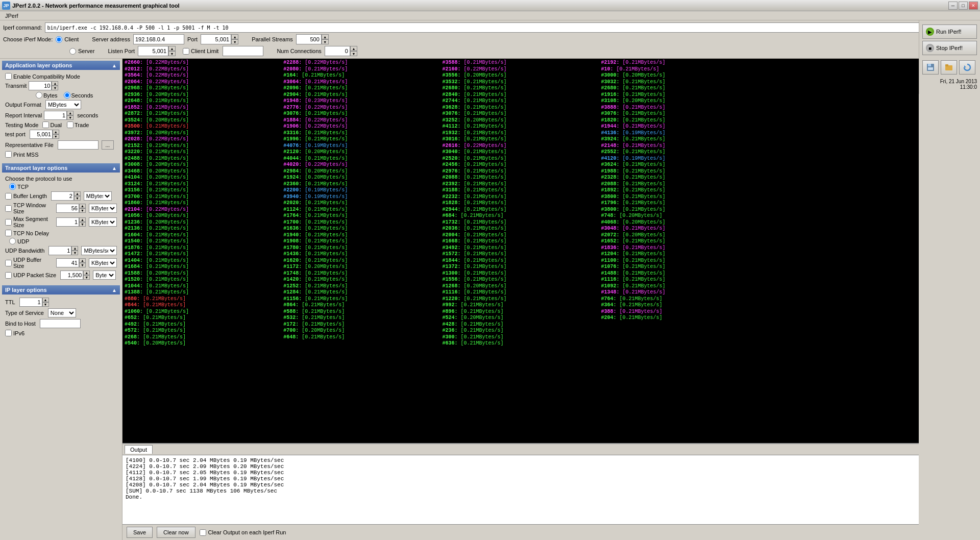 The image size is (980, 540). What do you see at coordinates (60, 324) in the screenshot?
I see `bind-host-input` at bounding box center [60, 324].